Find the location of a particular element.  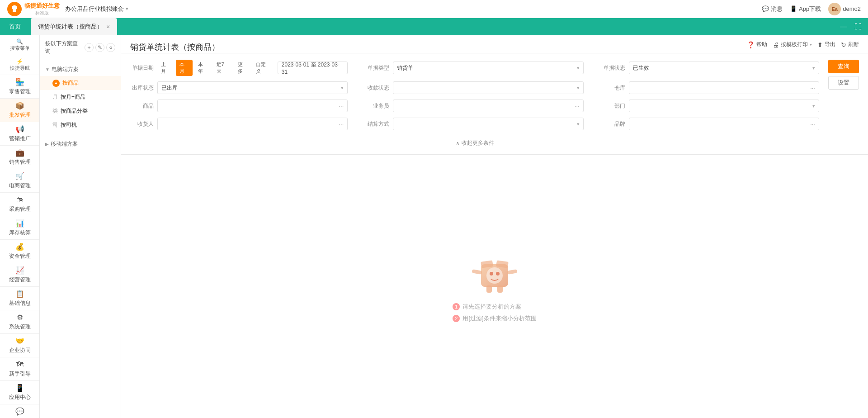

tabbar-expand: — ⛶ is located at coordinates (853, 27).